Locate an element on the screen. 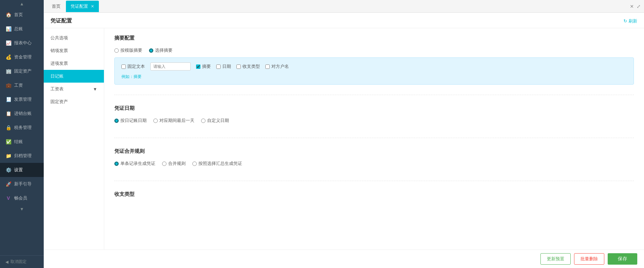  refresh-icon: ↻ is located at coordinates (626, 21).